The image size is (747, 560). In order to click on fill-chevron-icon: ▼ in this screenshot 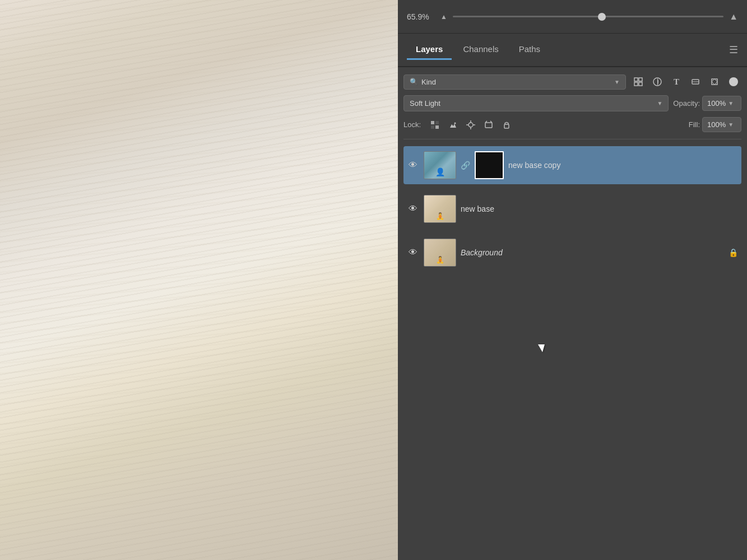, I will do `click(731, 124)`.